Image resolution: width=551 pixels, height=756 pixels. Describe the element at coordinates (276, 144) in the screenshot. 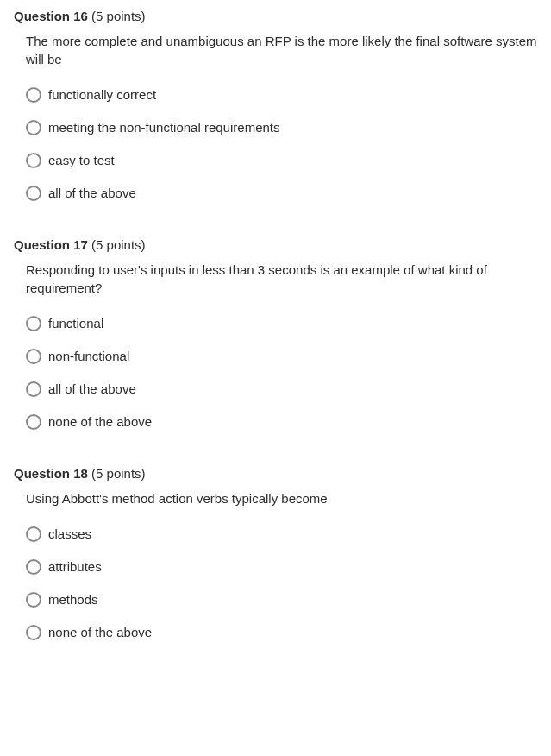

I see `options-list: functionally correct meeting the non-fun…` at that location.